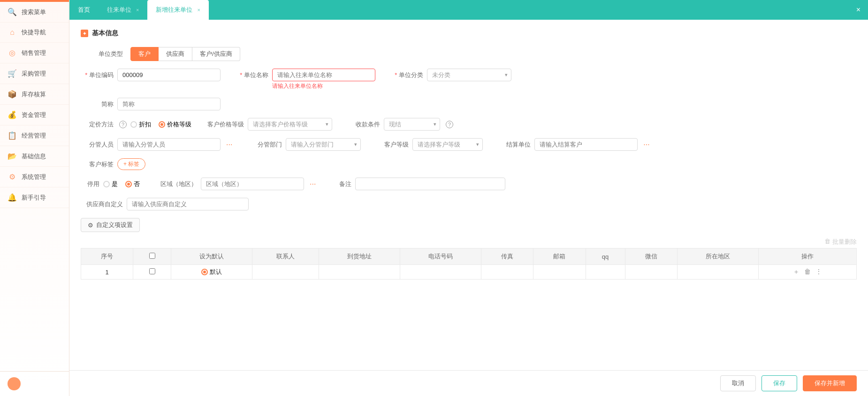 Image resolution: width=868 pixels, height=396 pixels. Describe the element at coordinates (35, 94) in the screenshot. I see `sidebar-item-inventory: 📦 库存核算` at that location.